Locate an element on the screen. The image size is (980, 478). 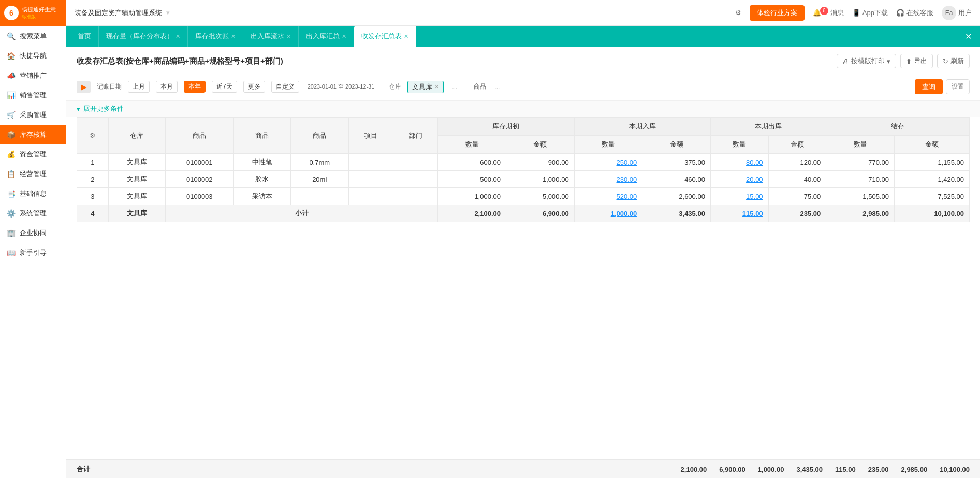
row3-spec is located at coordinates (319, 197).